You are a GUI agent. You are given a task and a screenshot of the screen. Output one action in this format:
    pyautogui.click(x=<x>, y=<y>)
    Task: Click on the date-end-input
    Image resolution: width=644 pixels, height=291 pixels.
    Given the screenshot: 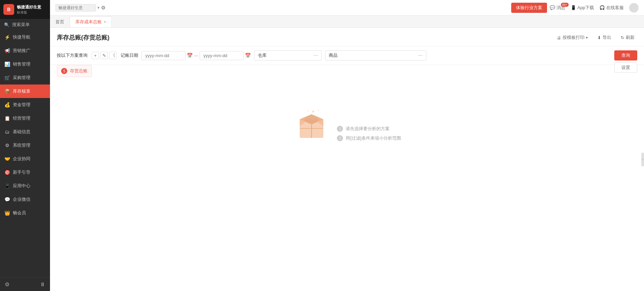 What is the action you would take?
    pyautogui.click(x=222, y=55)
    